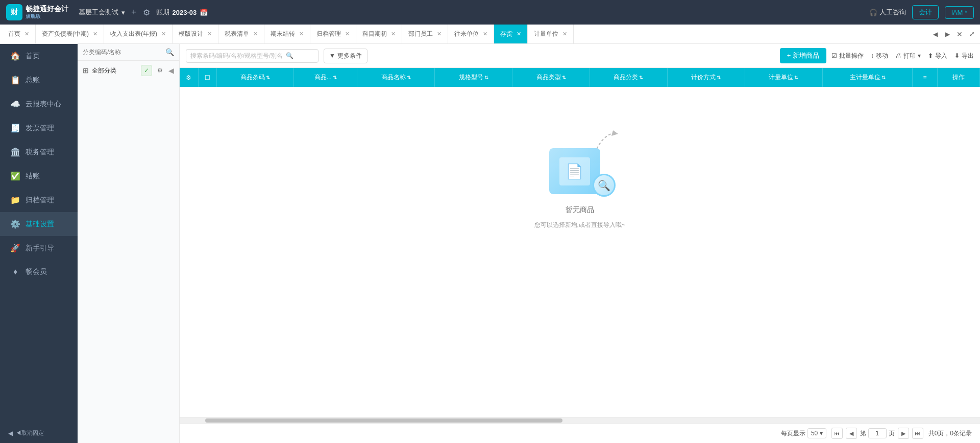  Describe the element at coordinates (803, 56) in the screenshot. I see `add-product-button: + 新增商品` at that location.